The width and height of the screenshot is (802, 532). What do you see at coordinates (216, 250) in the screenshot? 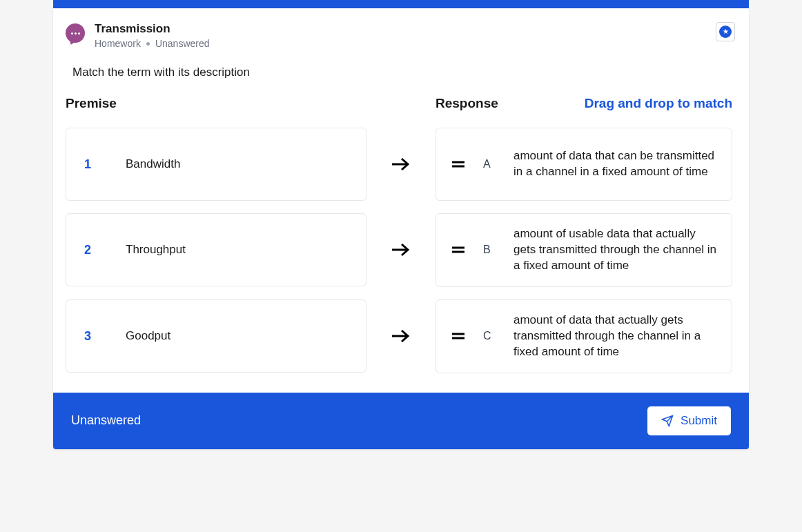
I see `premise-card: 2 Throughput` at bounding box center [216, 250].